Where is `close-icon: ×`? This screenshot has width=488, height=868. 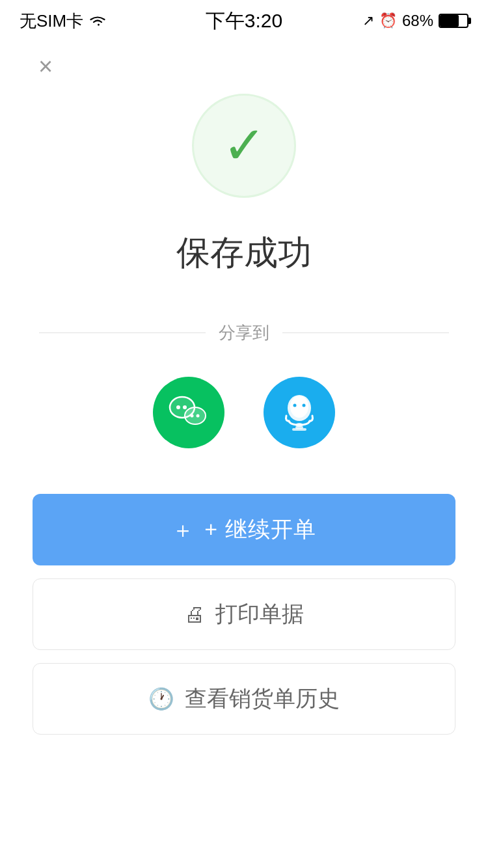
close-icon: × is located at coordinates (46, 66).